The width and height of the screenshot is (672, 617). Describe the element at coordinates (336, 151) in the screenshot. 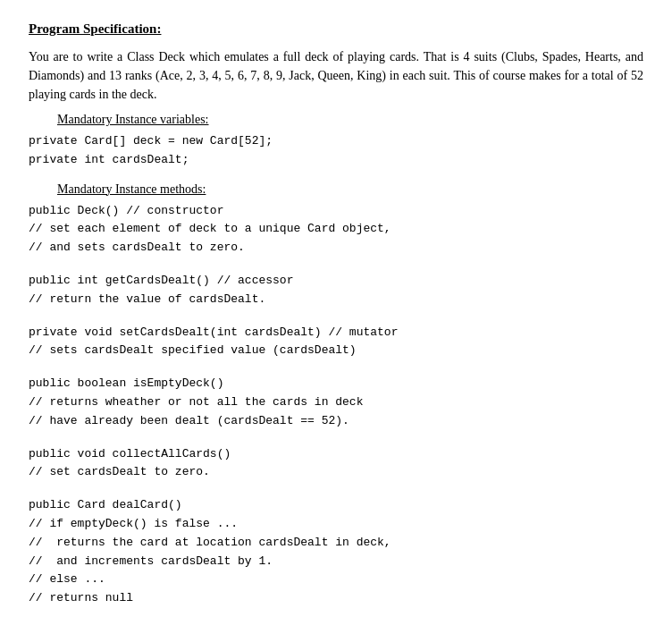

I see `instance-variables-code: private Card[] deck = new Card[52]; priv…` at that location.